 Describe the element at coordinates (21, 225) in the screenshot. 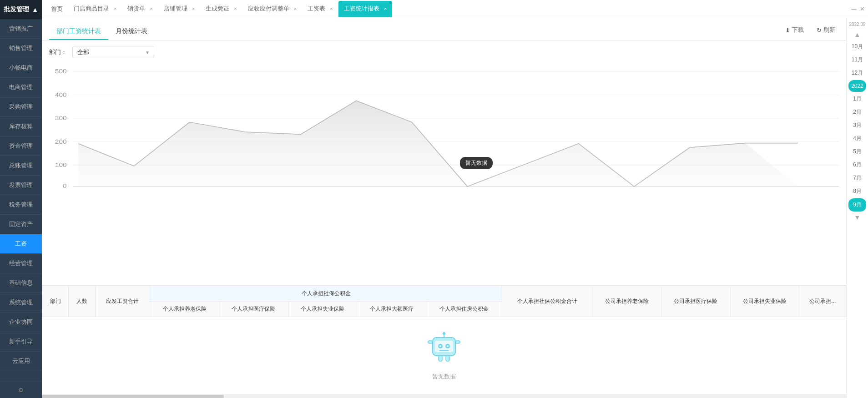

I see `sidebar-item-assets: 固定资产` at that location.